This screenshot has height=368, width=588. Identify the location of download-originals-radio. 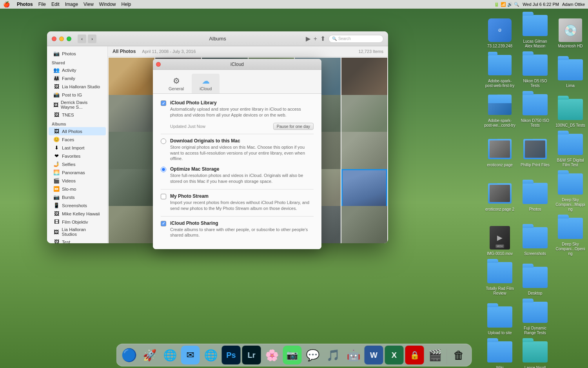
(163, 141).